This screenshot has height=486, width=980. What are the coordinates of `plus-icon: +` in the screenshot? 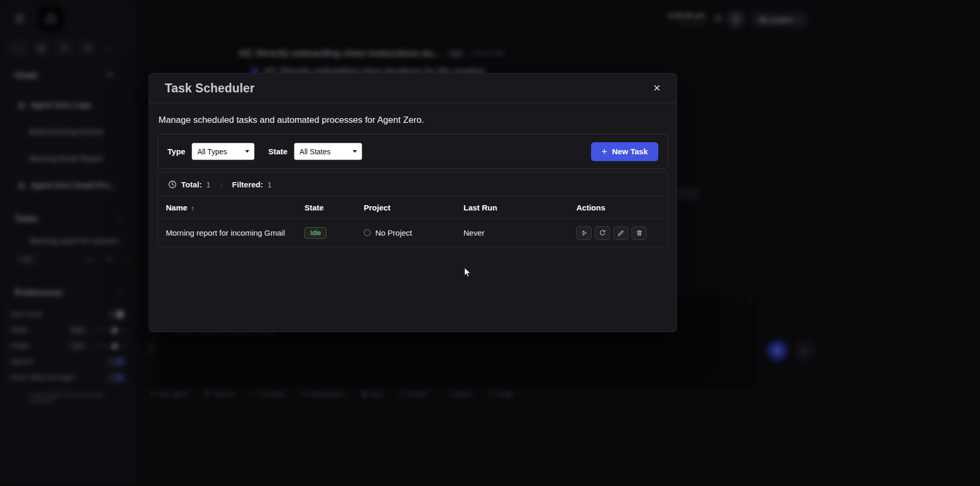 It's located at (605, 151).